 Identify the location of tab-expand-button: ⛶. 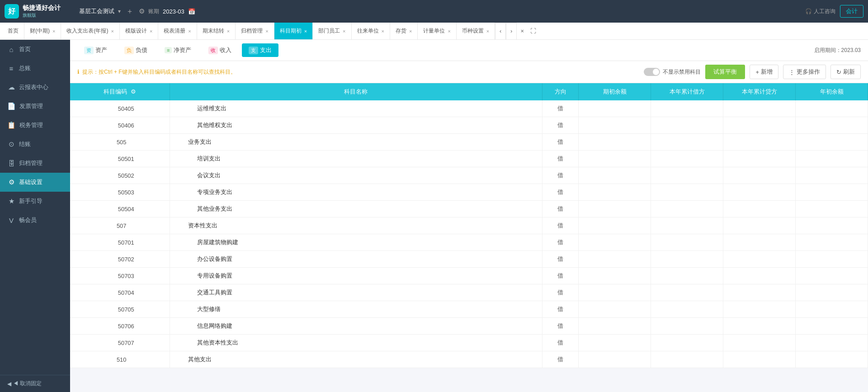
(533, 31).